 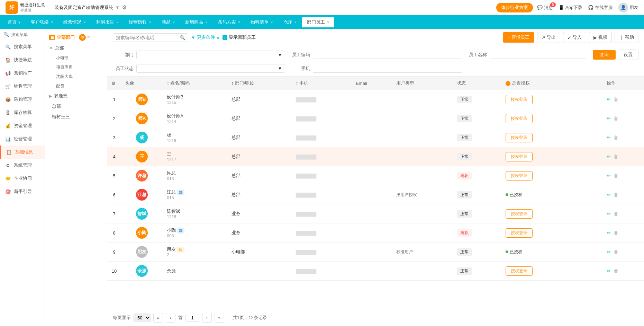 I want to click on sidebar-item-system: ⚙系统管理, so click(x=22, y=165).